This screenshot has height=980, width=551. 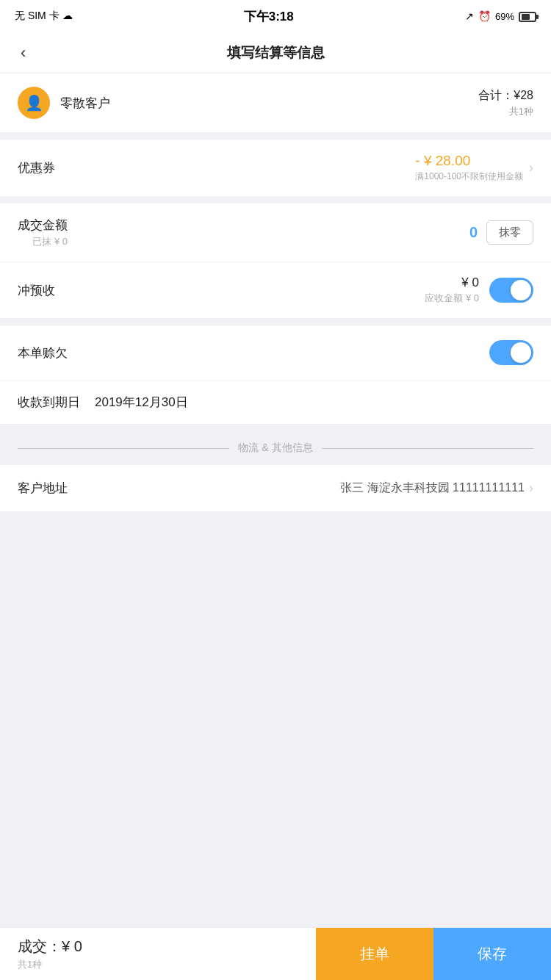 What do you see at coordinates (432, 488) in the screenshot?
I see `address-value: 张三 海淀永丰科技园 11111111111` at bounding box center [432, 488].